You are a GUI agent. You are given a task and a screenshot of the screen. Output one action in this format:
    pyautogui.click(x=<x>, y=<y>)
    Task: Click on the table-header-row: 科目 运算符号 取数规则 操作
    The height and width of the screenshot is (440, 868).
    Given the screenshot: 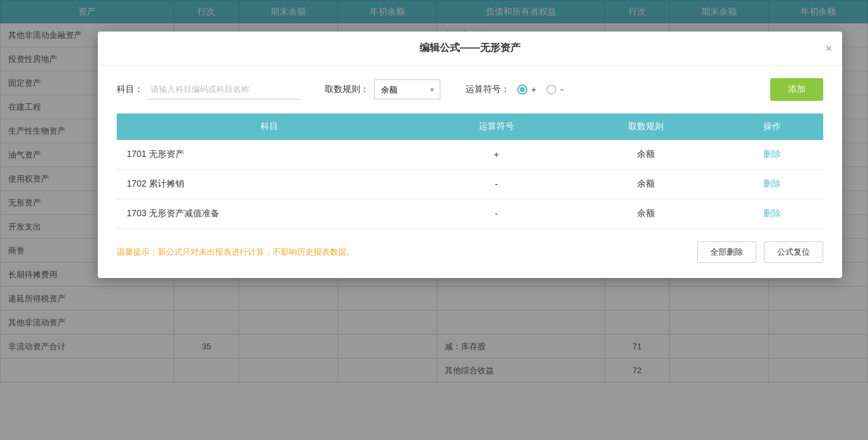 What is the action you would take?
    pyautogui.click(x=470, y=127)
    